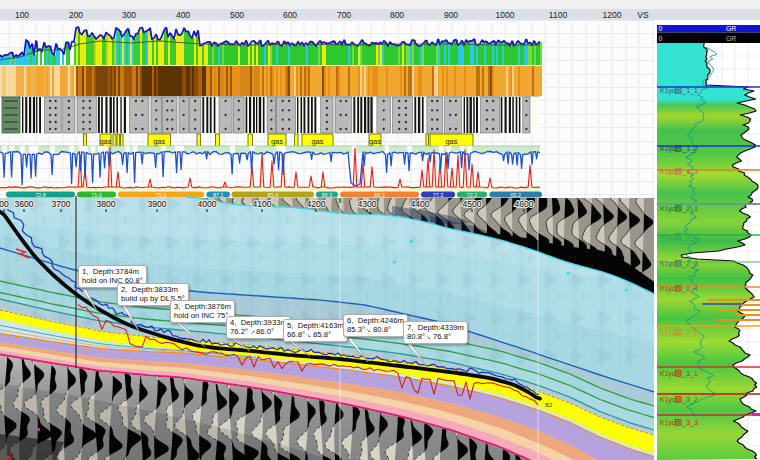 This screenshot has width=760, height=460. Describe the element at coordinates (24, 204) in the screenshot. I see `svg-text: 3600` at that location.